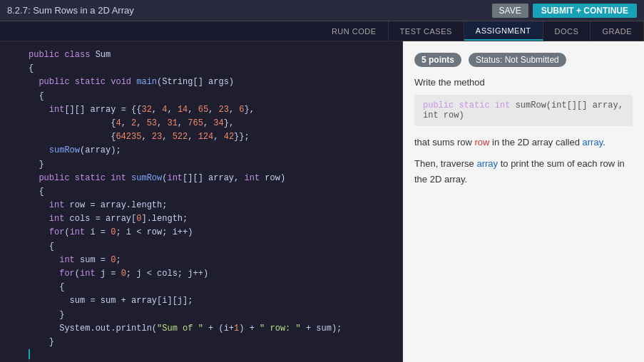 Image resolution: width=644 pixels, height=362 pixels. What do you see at coordinates (201, 124) in the screenshot?
I see `code-line: {4, 2, 53, 31, 765, 34},` at bounding box center [201, 124].